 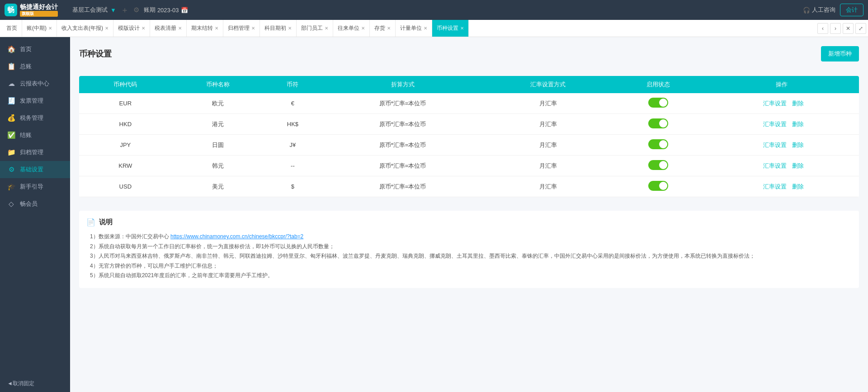 I want to click on cell-actions-4: 汇率设置 删除, so click(x=782, y=187).